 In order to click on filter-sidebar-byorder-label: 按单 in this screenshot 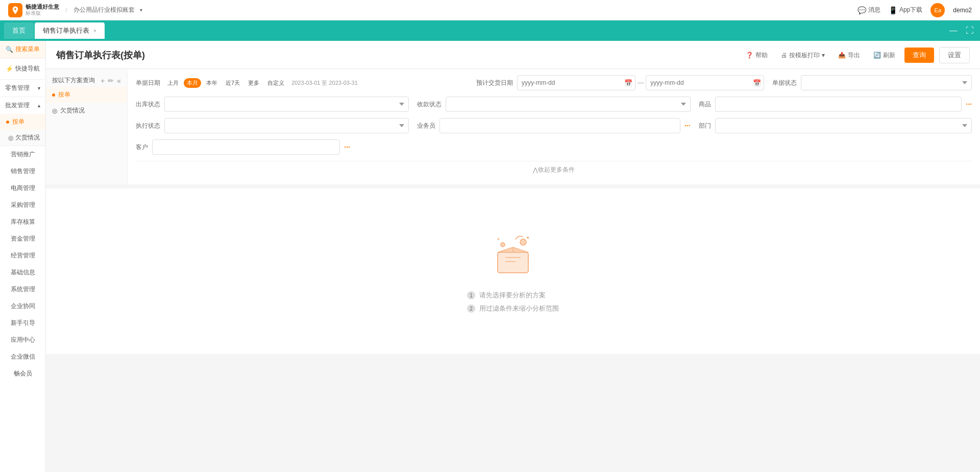, I will do `click(64, 95)`.